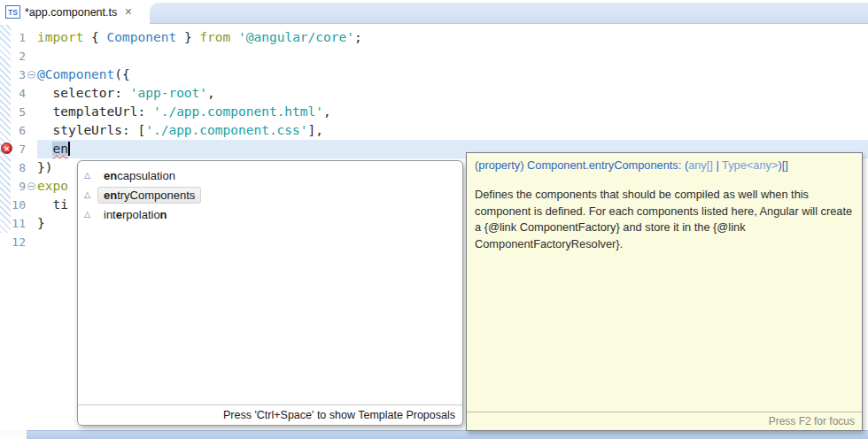  Describe the element at coordinates (270, 175) in the screenshot. I see `autocomplete-item: △encapsulation` at that location.